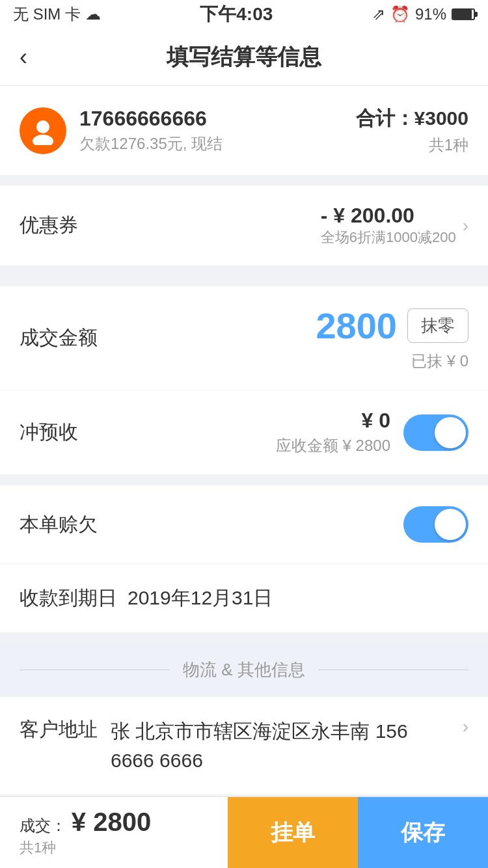  What do you see at coordinates (244, 225) in the screenshot?
I see `coupon-row: 优惠券 - ¥ 200.00 全场6折满1000减200 ›` at bounding box center [244, 225].